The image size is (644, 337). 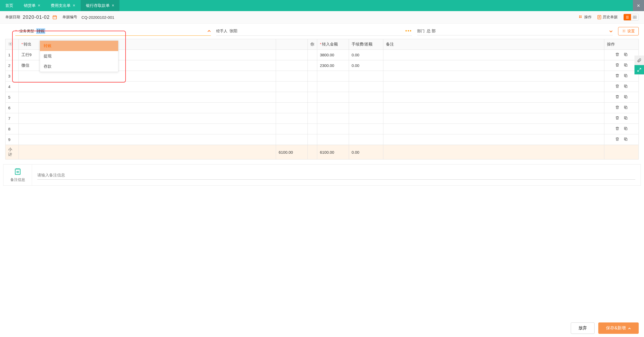 What do you see at coordinates (639, 60) in the screenshot?
I see `attachment-button` at bounding box center [639, 60].